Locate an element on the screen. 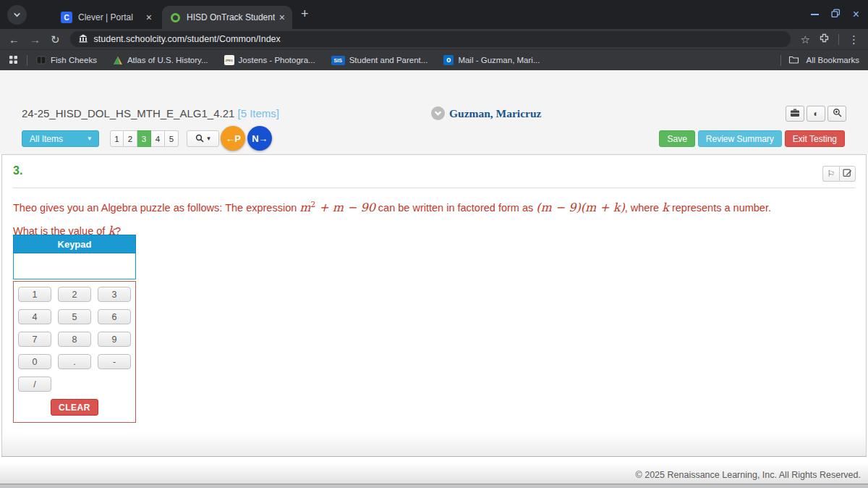 This screenshot has width=868, height=488. book-icon is located at coordinates (41, 60).